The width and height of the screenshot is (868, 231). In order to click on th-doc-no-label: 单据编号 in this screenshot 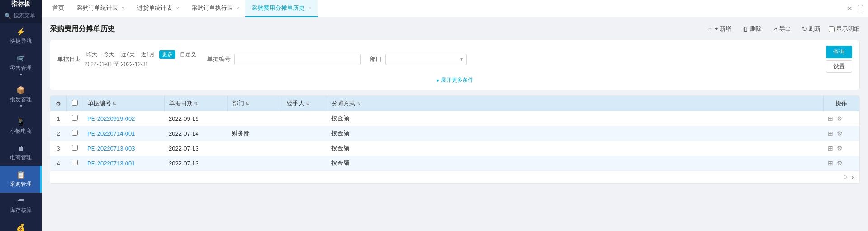, I will do `click(99, 104)`.